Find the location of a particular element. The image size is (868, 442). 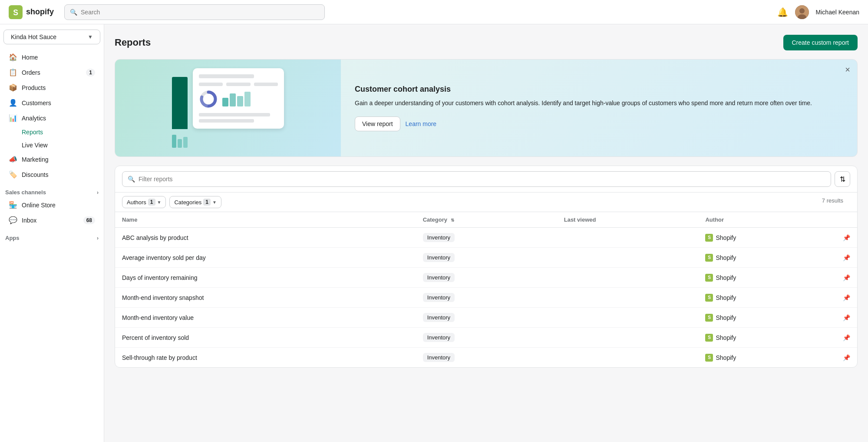

table-row: Month-end inventory snapshot Inventory S… is located at coordinates (486, 298).